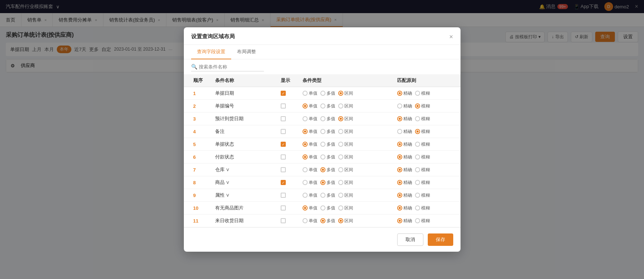 The height and width of the screenshot is (279, 644). I want to click on table-row: 6付款状态单值多值区间精确模糊, so click(322, 157).